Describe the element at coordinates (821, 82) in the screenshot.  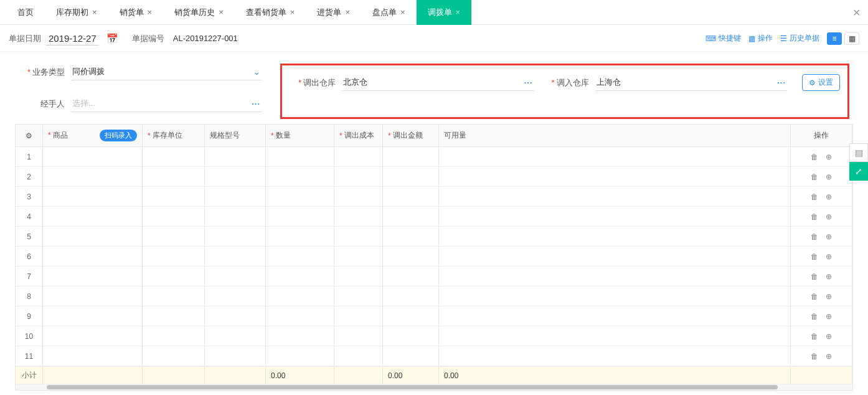
I see `settings-button: ⚙ 设置` at that location.